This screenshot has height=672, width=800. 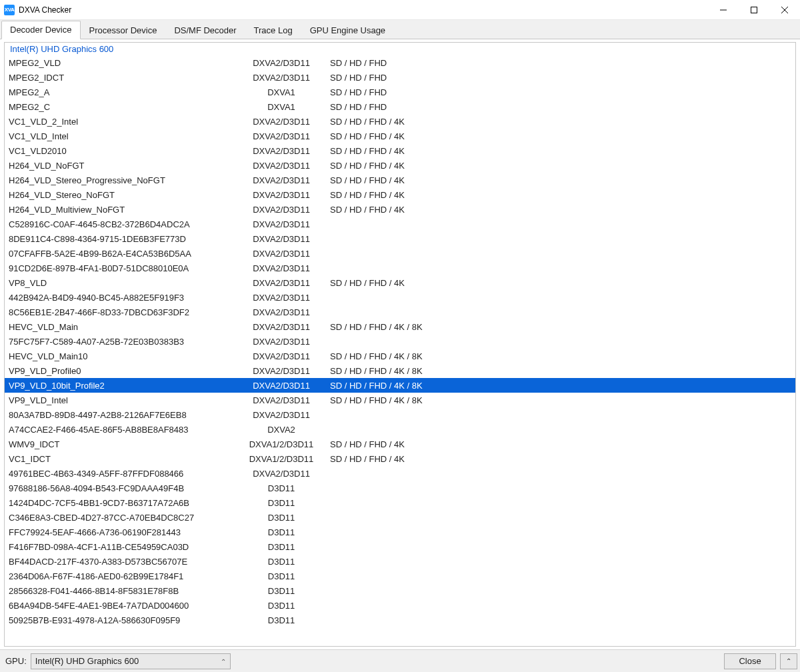 What do you see at coordinates (400, 121) in the screenshot?
I see `decoder-row: VC1_VLD_2_IntelDXVA2/D3D11SD / HD / FHD …` at bounding box center [400, 121].